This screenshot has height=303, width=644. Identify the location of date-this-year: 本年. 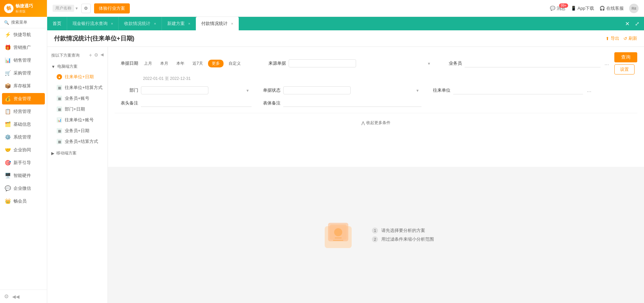
(180, 63).